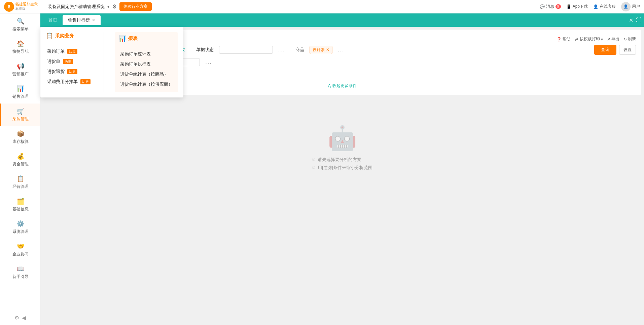 The height and width of the screenshot is (325, 644). What do you see at coordinates (21, 119) in the screenshot?
I see `sidebar-label-purchase: 采购管理` at bounding box center [21, 119].